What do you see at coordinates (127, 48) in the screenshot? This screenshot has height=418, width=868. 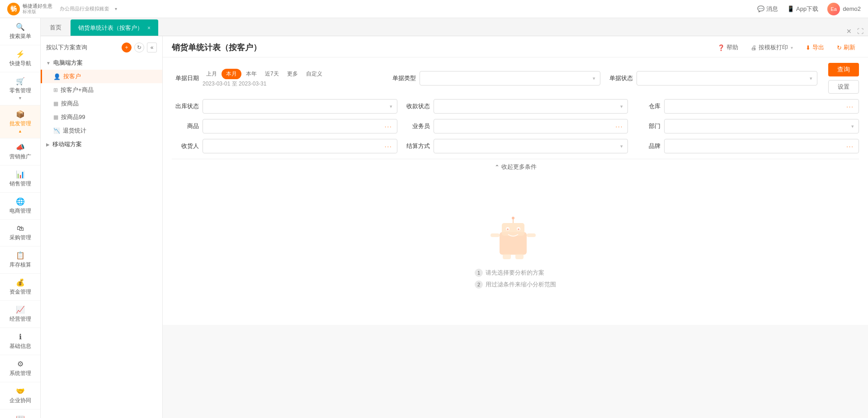 I see `panel-add-btn: +` at bounding box center [127, 48].